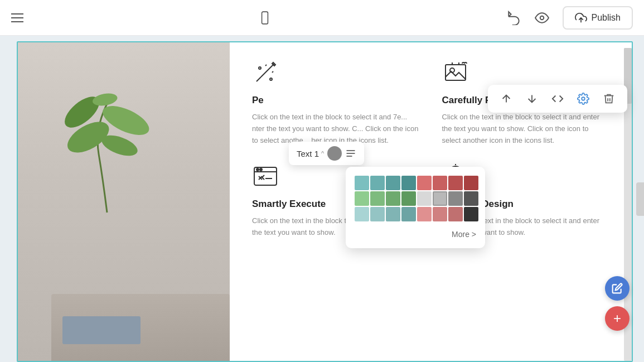 The image size is (644, 362). What do you see at coordinates (336, 103) in the screenshot?
I see `feature-item-1: Pe Click on the text in the block to sel…` at bounding box center [336, 103].